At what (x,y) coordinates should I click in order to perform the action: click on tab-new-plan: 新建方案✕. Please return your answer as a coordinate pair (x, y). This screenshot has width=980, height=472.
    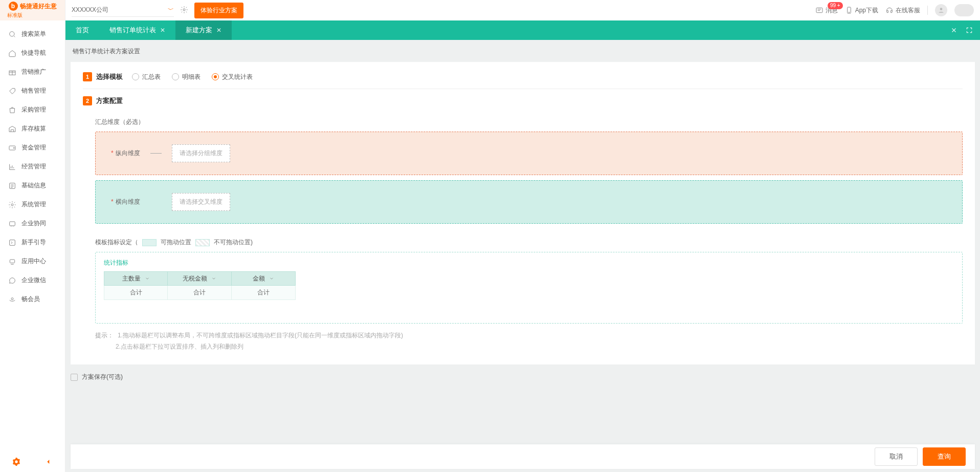
    Looking at the image, I should click on (204, 30).